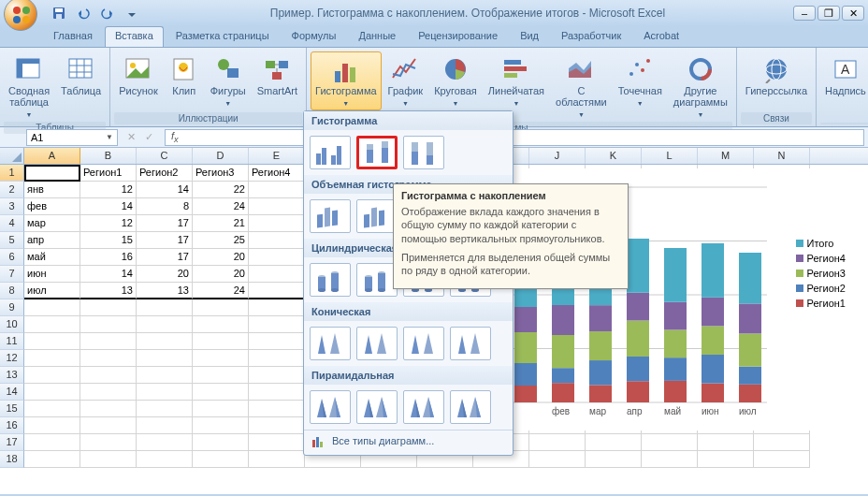 Image resolution: width=868 pixels, height=496 pixels. What do you see at coordinates (456, 80) in the screenshot?
I see `ribbon-Круговая: Круговая▼` at bounding box center [456, 80].